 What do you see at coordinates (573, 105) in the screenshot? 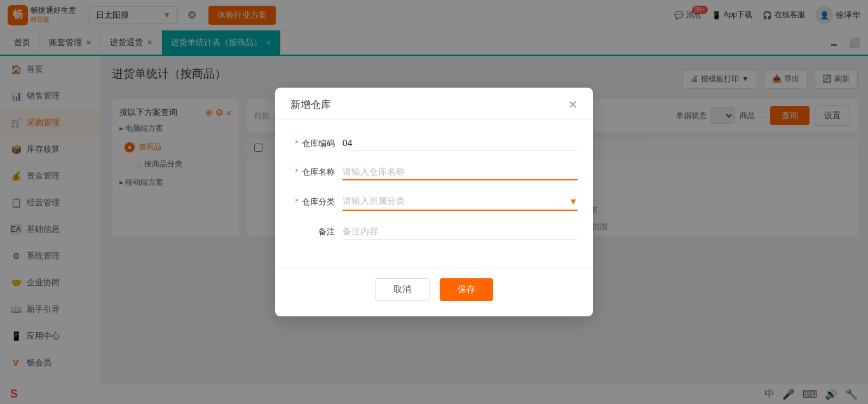
I see `dialog-close-icon: ✕` at bounding box center [573, 105].